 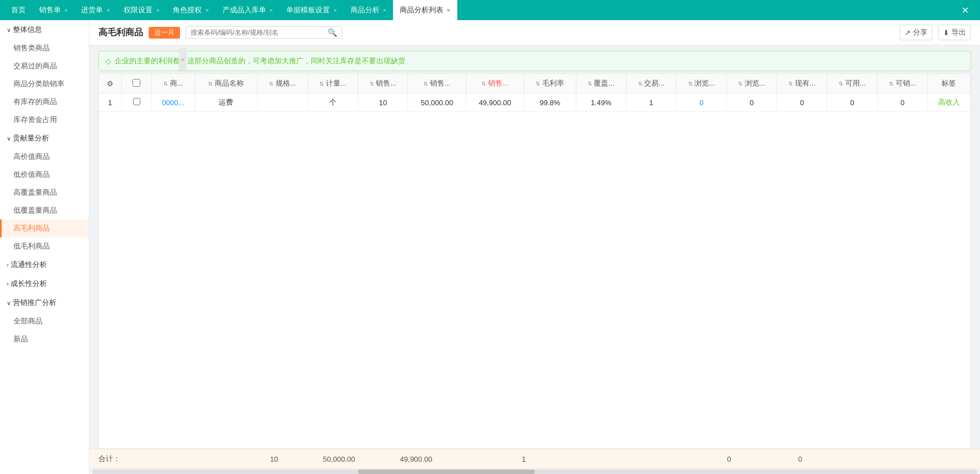 I want to click on sidebar-section-contribution: ∨ 贡献量分析, so click(x=45, y=138).